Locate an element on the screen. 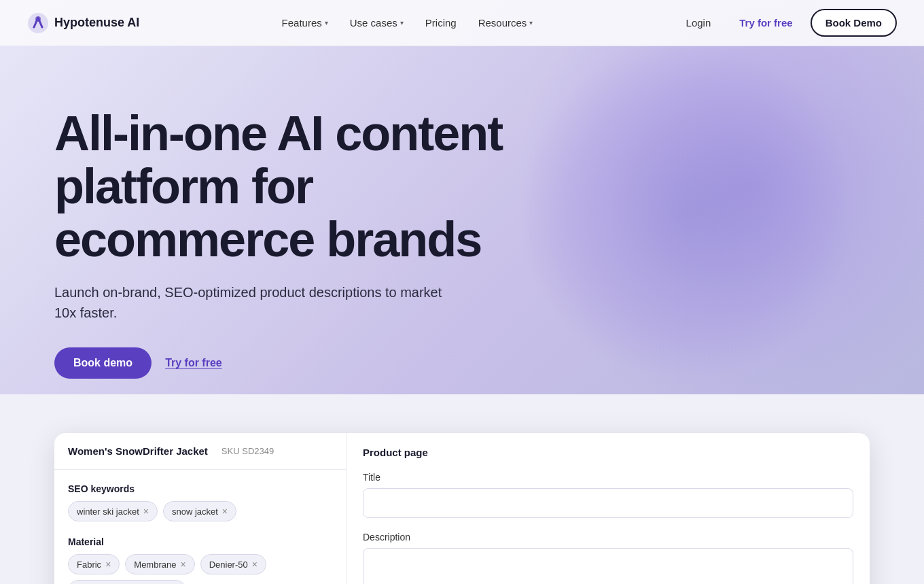 This screenshot has width=924, height=584. tag-denier50: Denier-50 × is located at coordinates (234, 564).